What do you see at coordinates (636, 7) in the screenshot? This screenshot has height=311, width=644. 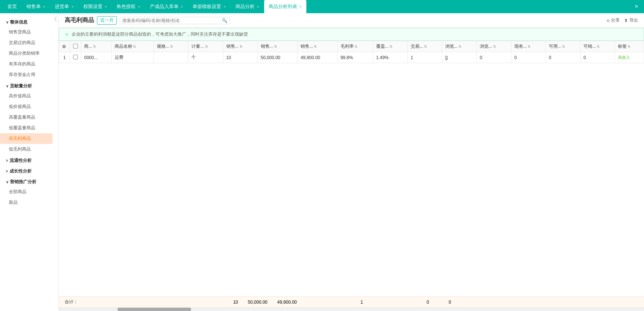 I see `close-window-button: ×` at bounding box center [636, 7].